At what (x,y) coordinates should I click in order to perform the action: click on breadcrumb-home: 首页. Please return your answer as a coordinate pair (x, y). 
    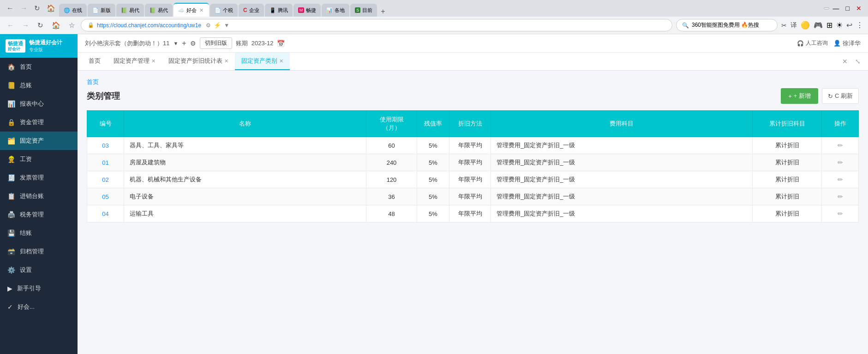
    Looking at the image, I should click on (93, 82).